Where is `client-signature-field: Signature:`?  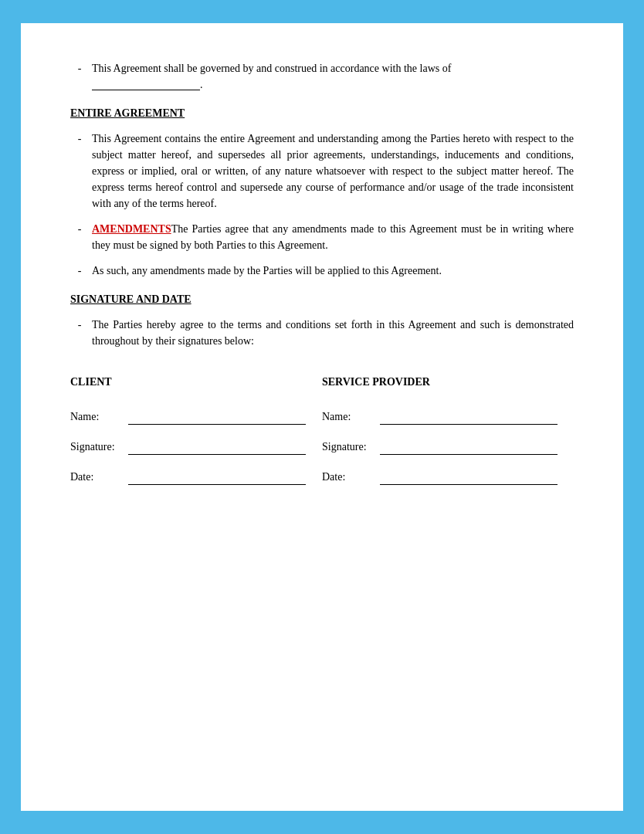
client-signature-field: Signature: is located at coordinates (196, 446).